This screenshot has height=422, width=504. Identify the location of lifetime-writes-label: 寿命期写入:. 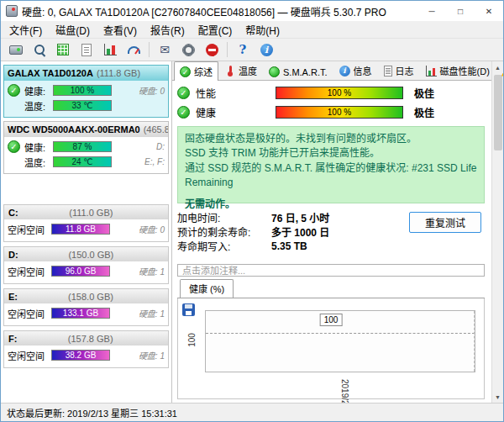
(224, 245).